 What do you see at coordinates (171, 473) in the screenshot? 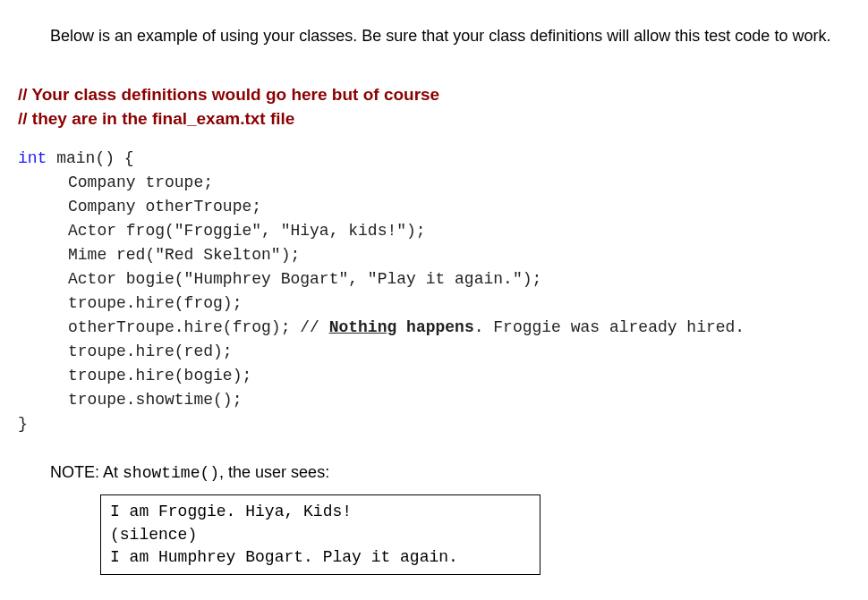
I see `note-mono: showtime()` at bounding box center [171, 473].